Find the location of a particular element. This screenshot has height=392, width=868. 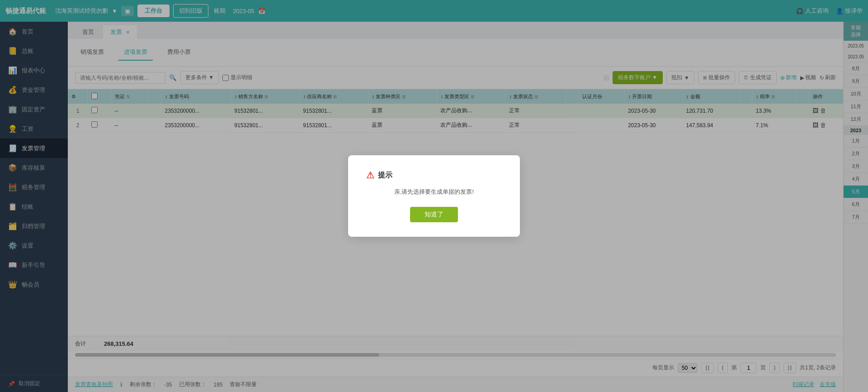

modal-message: 亲,请先选择要生成单据的发票! is located at coordinates (434, 192).